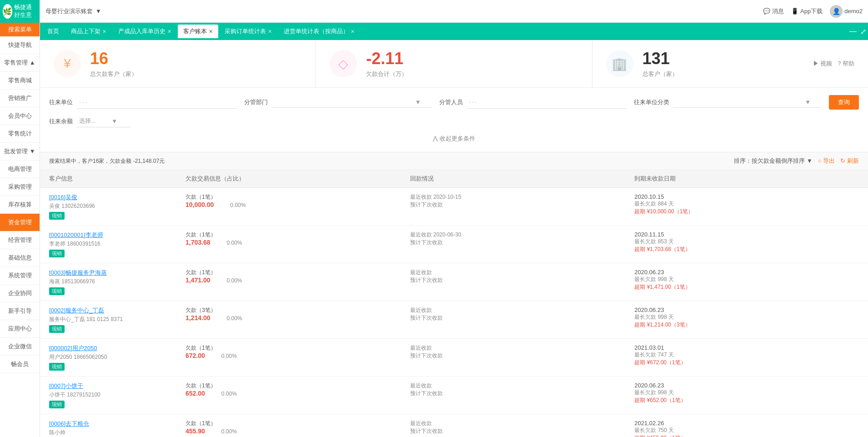 Image resolution: width=868 pixels, height=437 pixels. I want to click on sidebar-item-app-center: 应用中心, so click(20, 329).